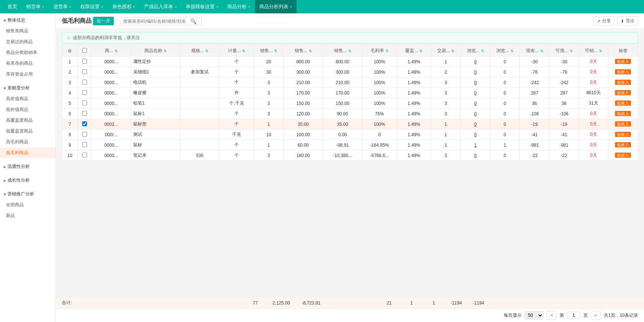 The height and width of the screenshot is (322, 644). I want to click on sidebar-item-sales-goods: 销售类商品, so click(28, 31).